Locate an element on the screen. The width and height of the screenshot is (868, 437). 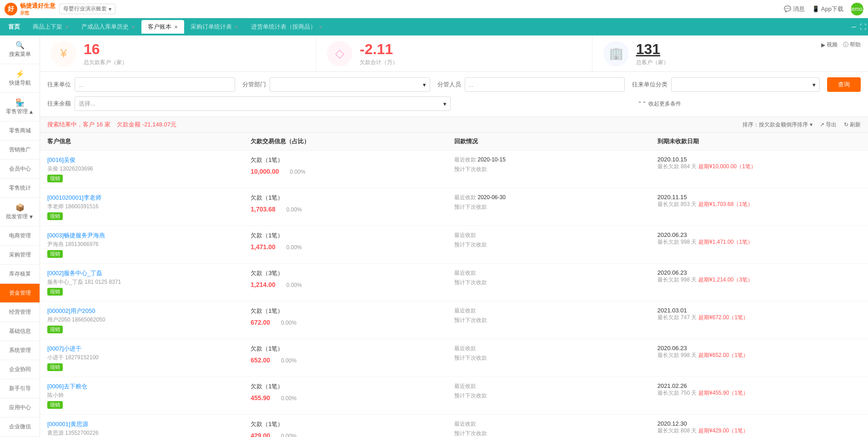
customer-tag-1: 现销 is located at coordinates (55, 216).